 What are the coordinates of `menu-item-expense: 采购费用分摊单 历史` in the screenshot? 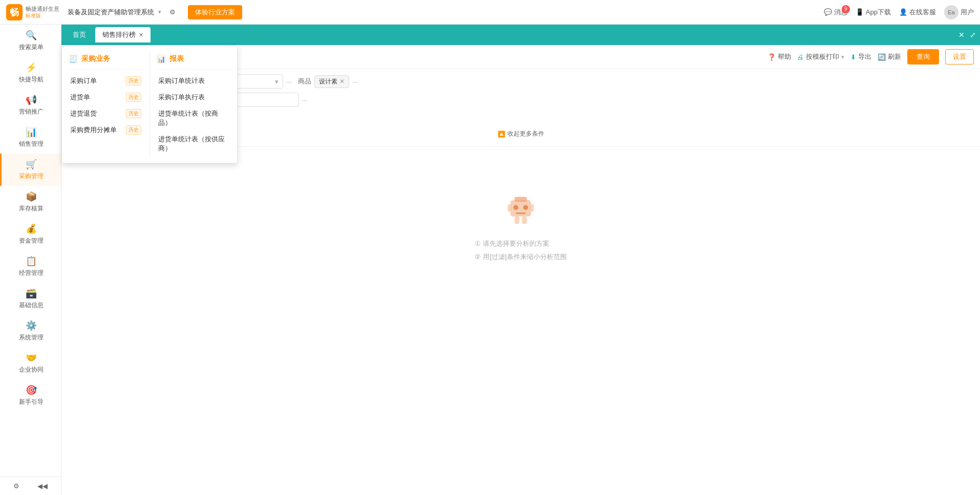 It's located at (105, 130).